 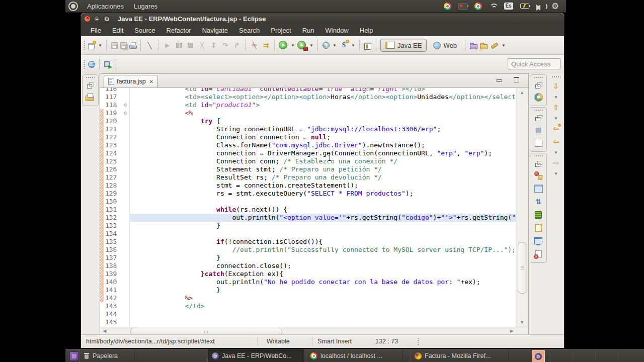 What do you see at coordinates (556, 108) in the screenshot?
I see `previous-annotation-icon: ⇧` at bounding box center [556, 108].